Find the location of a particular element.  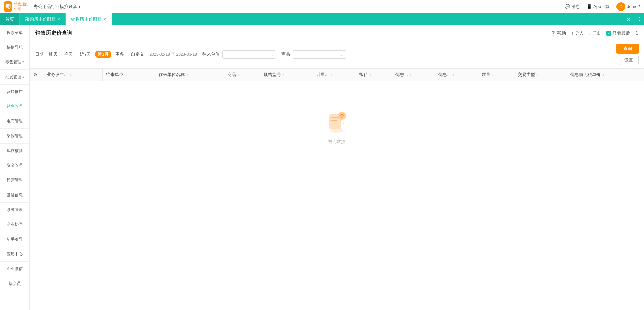

sales-history-tab-label: 销售历史价跟踪 is located at coordinates (87, 19).